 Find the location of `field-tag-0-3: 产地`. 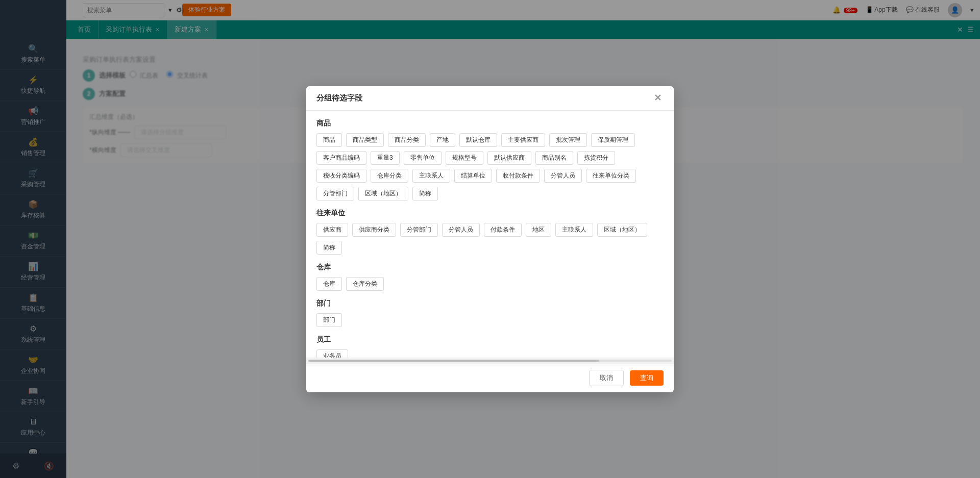

field-tag-0-3: 产地 is located at coordinates (443, 140).